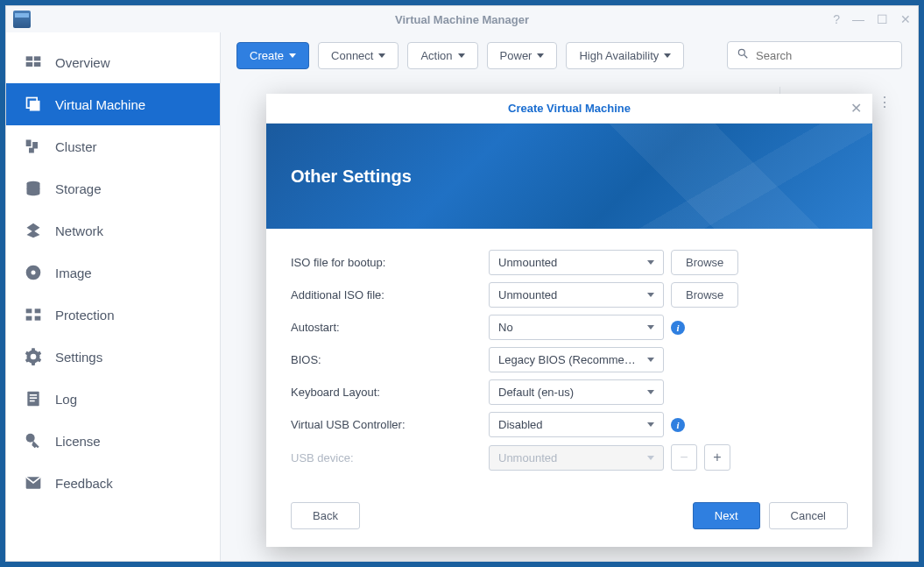 Image resolution: width=924 pixels, height=567 pixels. What do you see at coordinates (390, 359) in the screenshot?
I see `label-bios: BIOS:` at bounding box center [390, 359].